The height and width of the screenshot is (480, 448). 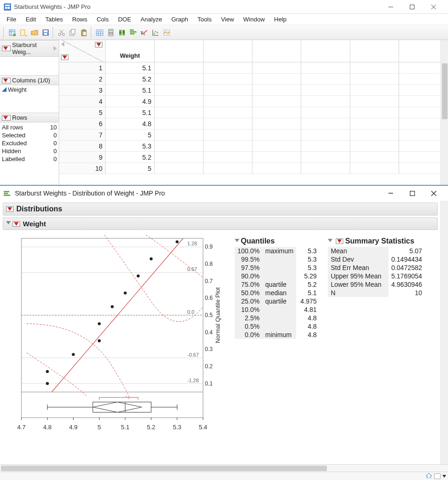 I want to click on table-row: 85.3, so click(x=253, y=146).